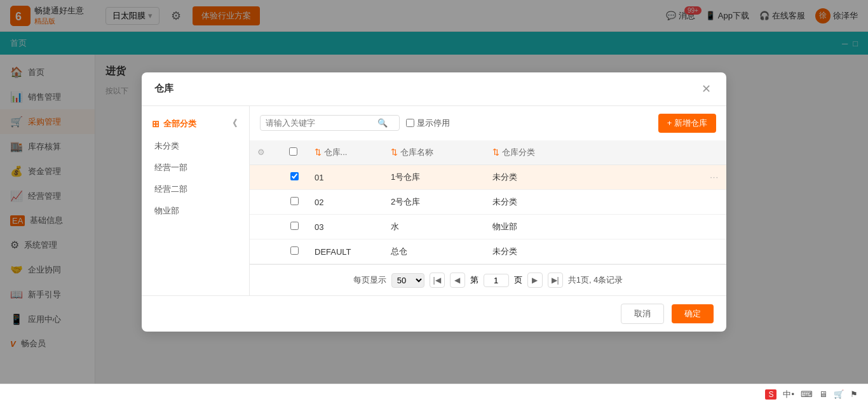  Describe the element at coordinates (488, 279) in the screenshot. I see `pagination-area: 每页显示 50 100 200 |◀ ◀ 第 页 ▶ ▶| 共1页, 4条记录` at that location.